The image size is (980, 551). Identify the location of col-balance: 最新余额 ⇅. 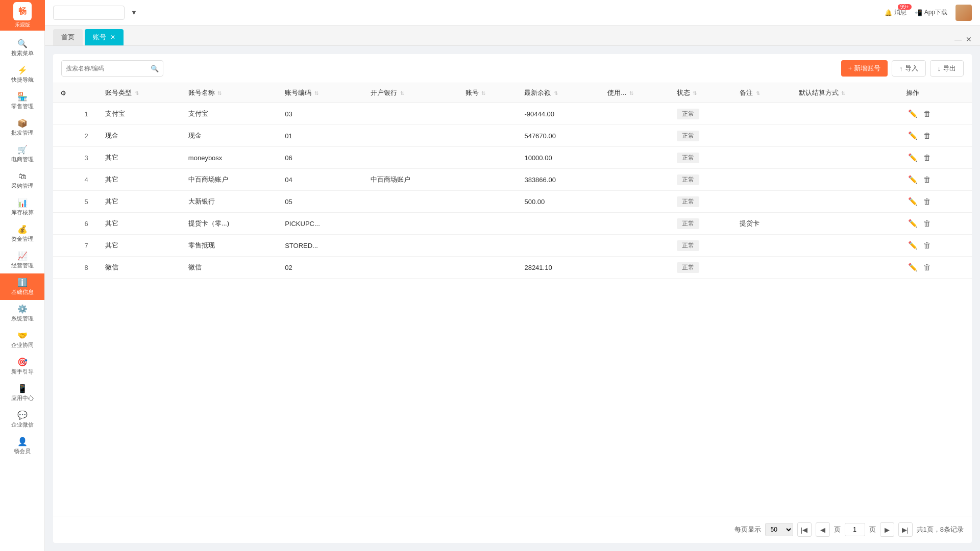
(559, 93).